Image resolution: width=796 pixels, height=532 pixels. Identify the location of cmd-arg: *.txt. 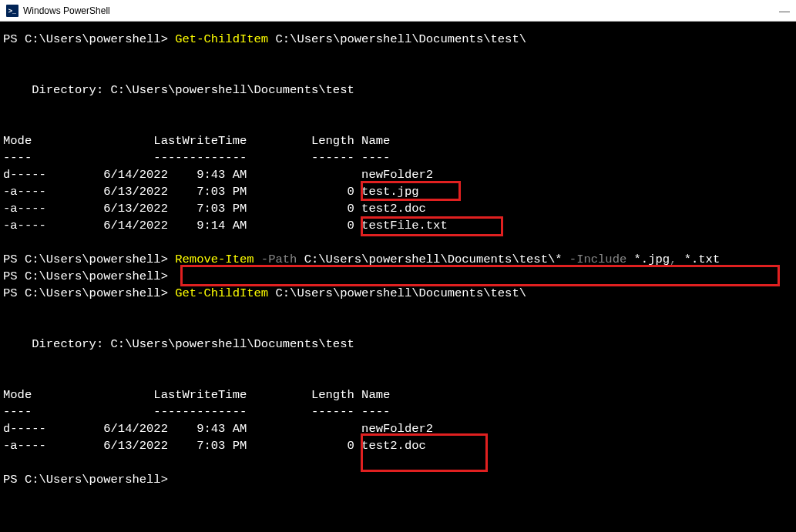
(698, 259).